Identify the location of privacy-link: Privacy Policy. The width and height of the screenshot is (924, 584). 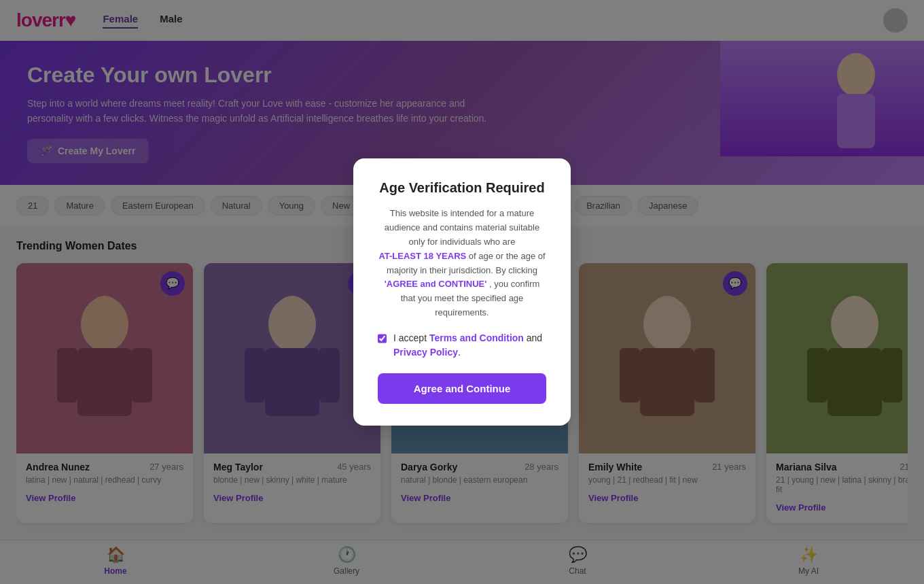
(425, 352).